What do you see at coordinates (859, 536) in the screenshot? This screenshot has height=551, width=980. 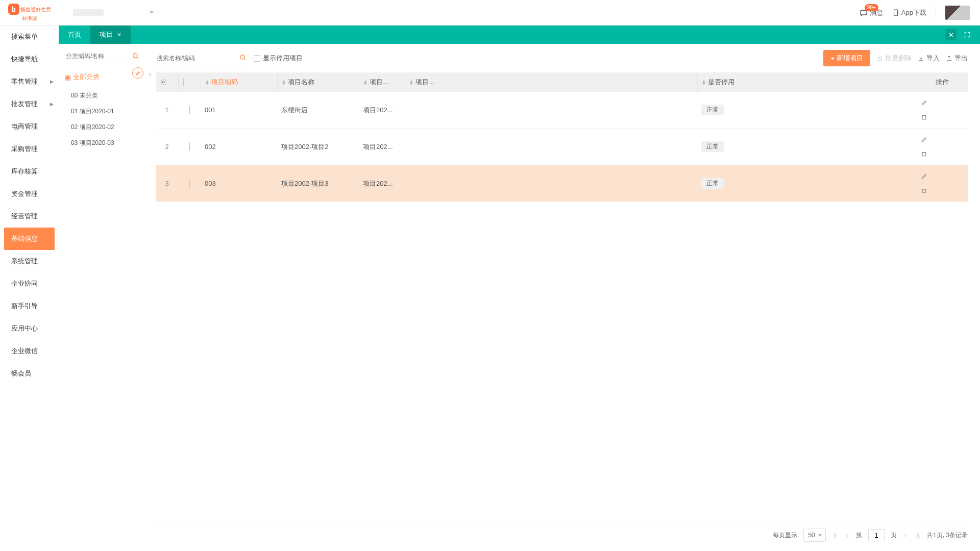 I see `page-prefix: 第` at bounding box center [859, 536].